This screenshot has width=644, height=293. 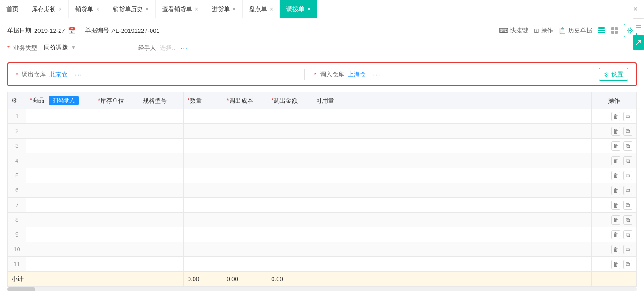 What do you see at coordinates (58, 74) in the screenshot?
I see `out-wh-value: 北京仓` at bounding box center [58, 74].